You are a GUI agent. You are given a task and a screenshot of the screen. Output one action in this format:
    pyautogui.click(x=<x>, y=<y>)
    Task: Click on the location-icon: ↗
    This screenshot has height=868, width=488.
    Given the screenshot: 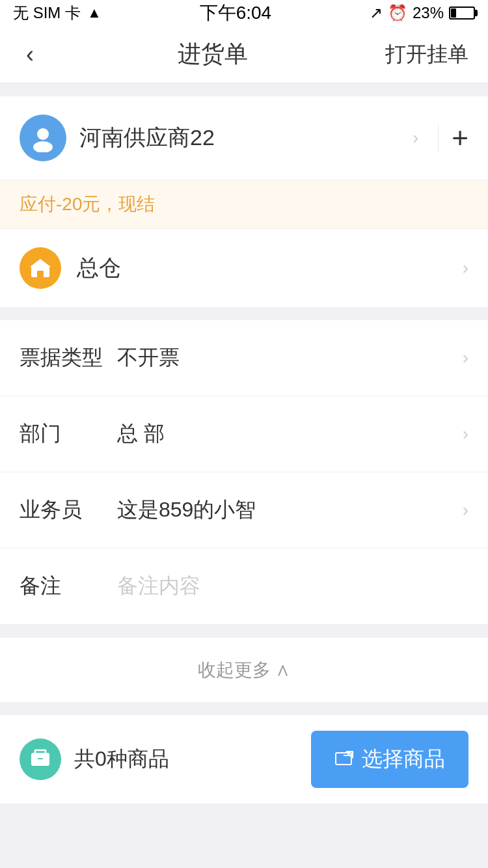 What is the action you would take?
    pyautogui.click(x=376, y=13)
    